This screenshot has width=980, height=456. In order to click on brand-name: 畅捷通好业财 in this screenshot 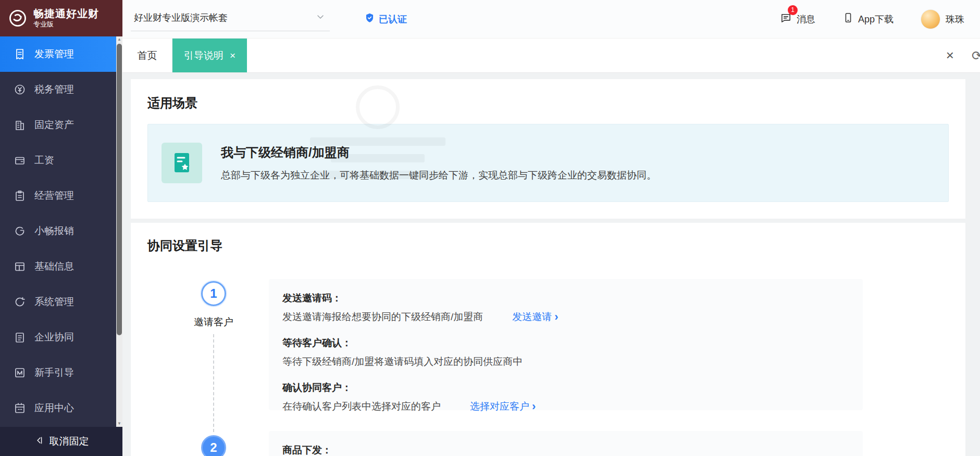, I will do `click(66, 14)`.